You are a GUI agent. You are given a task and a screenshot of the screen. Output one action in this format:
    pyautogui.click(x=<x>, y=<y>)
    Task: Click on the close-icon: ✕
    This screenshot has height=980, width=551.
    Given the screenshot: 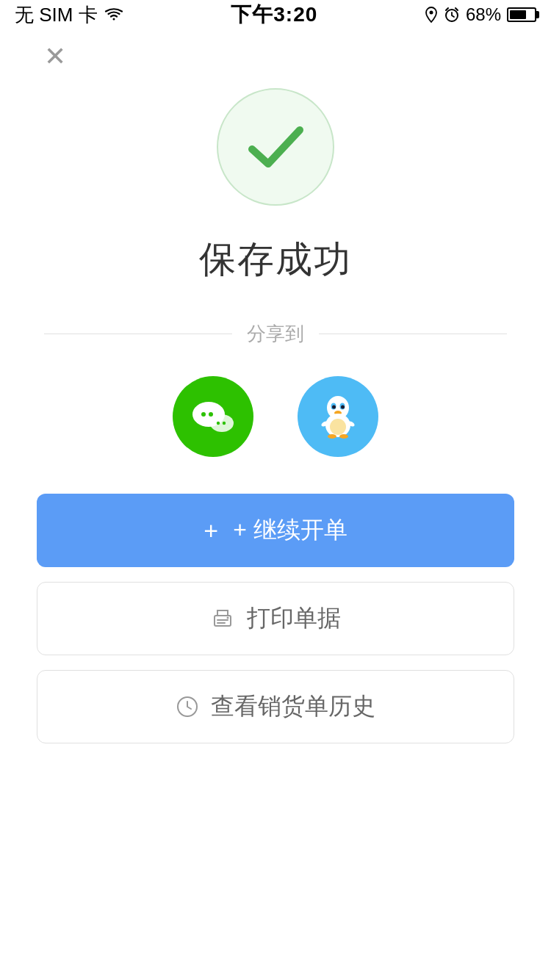 What is the action you would take?
    pyautogui.click(x=55, y=57)
    